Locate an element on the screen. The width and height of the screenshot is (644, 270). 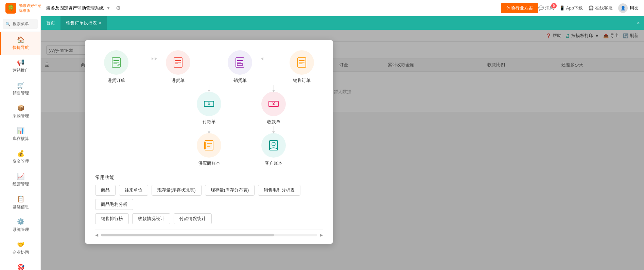
logo-area: 🍀 畅康通好生意 标准版 is located at coordinates (26, 8).